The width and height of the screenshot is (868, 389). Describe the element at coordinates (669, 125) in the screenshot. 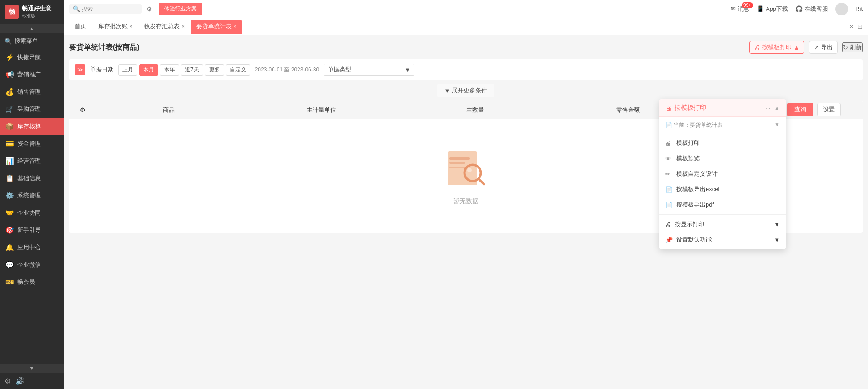

I see `dropdown-current-icon: 📄` at that location.